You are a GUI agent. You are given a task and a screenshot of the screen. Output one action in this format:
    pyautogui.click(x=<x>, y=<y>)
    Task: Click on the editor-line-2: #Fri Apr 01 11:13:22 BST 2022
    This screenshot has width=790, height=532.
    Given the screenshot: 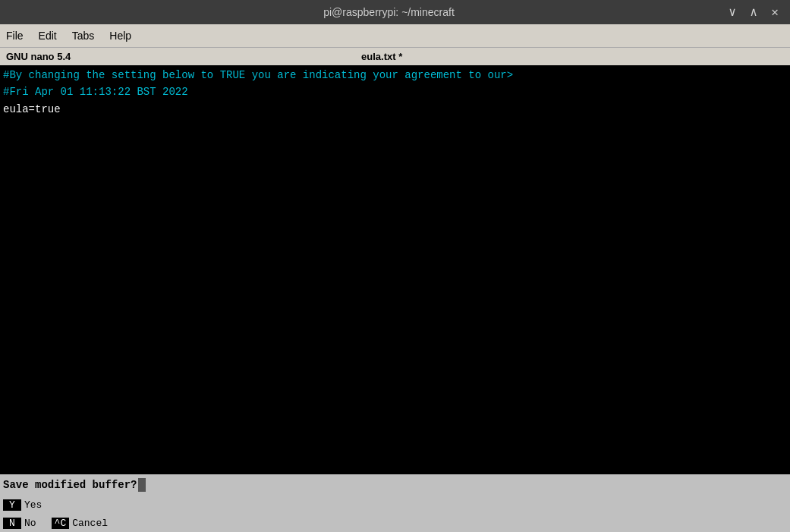 What is the action you would take?
    pyautogui.click(x=395, y=92)
    